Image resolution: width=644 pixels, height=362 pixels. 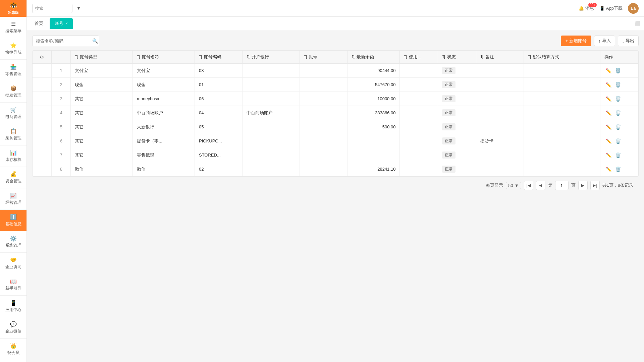 I want to click on sidebar-item-search-menu: ☰ 搜索菜单, so click(x=13, y=27).